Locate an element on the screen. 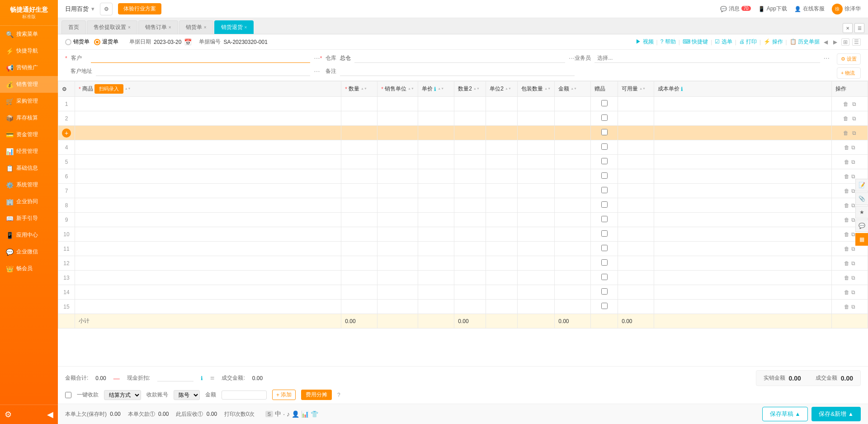 The width and height of the screenshot is (868, 424). sidebar-item-operations: 📊 经营管理 is located at coordinates (29, 151).